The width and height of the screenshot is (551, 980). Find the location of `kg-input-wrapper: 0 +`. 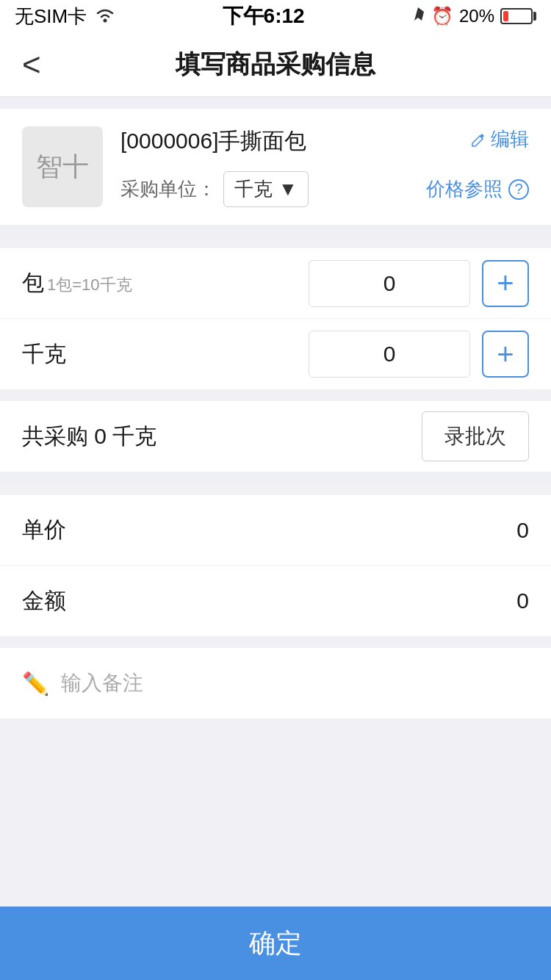

kg-input-wrapper: 0 + is located at coordinates (312, 354).